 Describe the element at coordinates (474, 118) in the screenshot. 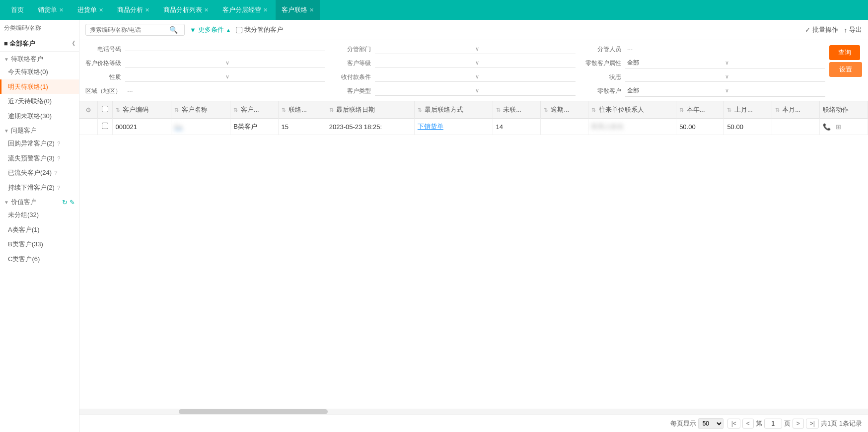

I see `customer-table: ⚙ ⇅ 客户编码 ⇅ 客户名称` at that location.